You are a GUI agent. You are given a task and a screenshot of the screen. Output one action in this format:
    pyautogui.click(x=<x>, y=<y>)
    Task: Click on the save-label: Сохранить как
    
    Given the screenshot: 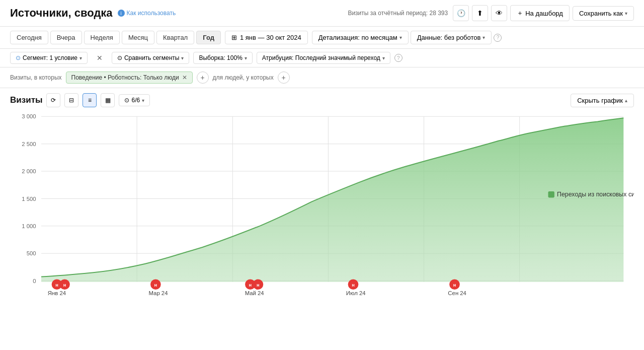 What is the action you would take?
    pyautogui.click(x=601, y=13)
    